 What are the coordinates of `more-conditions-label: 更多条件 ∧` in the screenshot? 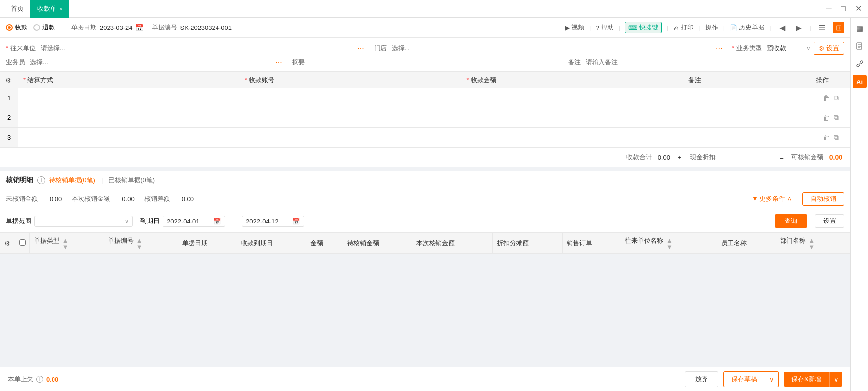 It's located at (776, 198).